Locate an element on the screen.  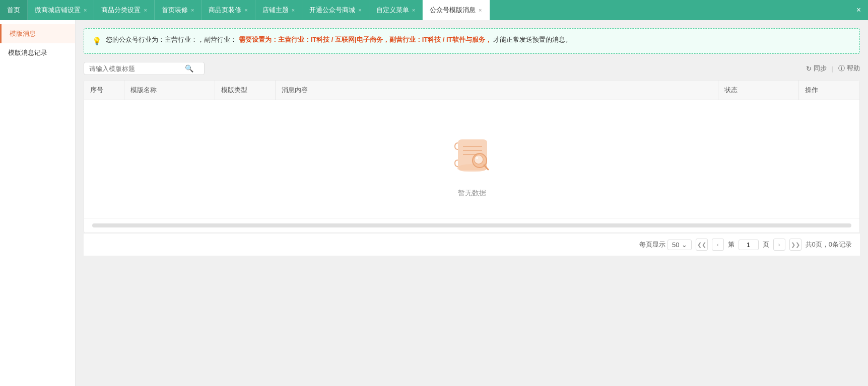
search-input is located at coordinates (137, 68).